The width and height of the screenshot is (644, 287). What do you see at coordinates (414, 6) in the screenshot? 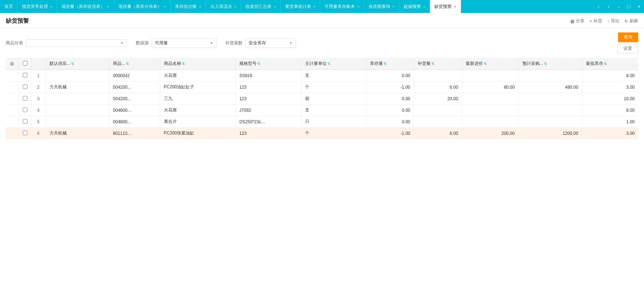
I see `tab-overstock: 超储预警×` at bounding box center [414, 6].